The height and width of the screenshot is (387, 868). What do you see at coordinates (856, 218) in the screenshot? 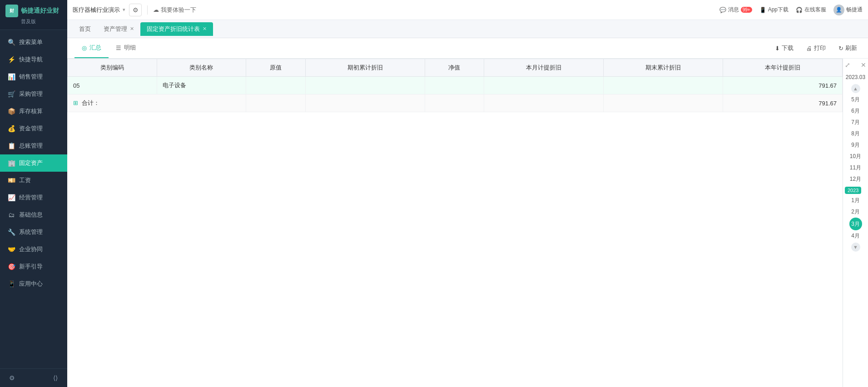
I see `year-2023-group: 1月 2月 3月 4月` at bounding box center [856, 218].